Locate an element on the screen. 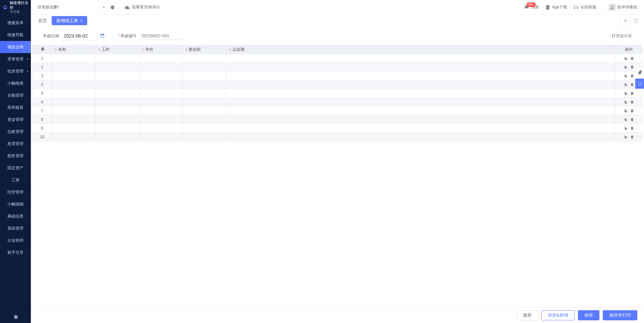 This screenshot has width=644, height=323. online-service-button: 在线客服 is located at coordinates (585, 7).